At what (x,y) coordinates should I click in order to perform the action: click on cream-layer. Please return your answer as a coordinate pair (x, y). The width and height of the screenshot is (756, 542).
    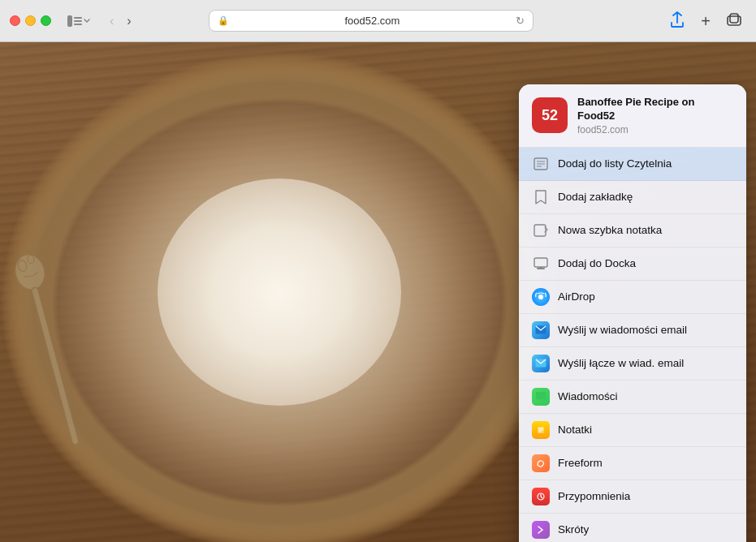
    Looking at the image, I should click on (279, 292).